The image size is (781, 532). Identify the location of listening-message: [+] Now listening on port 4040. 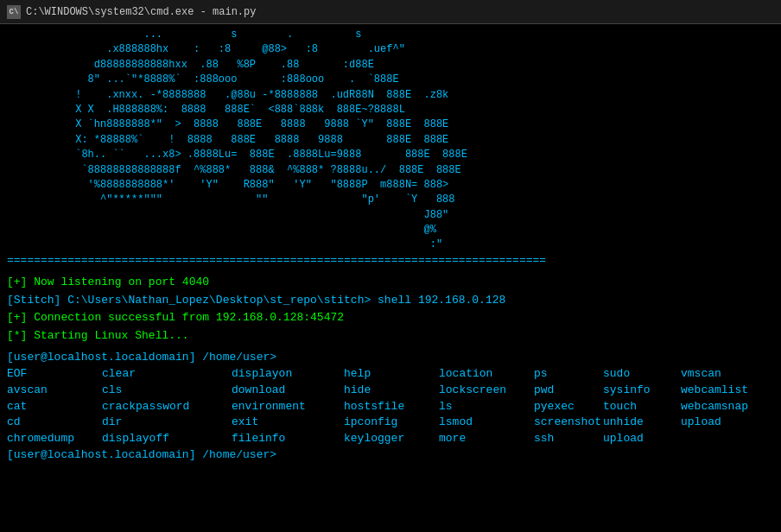
(390, 283).